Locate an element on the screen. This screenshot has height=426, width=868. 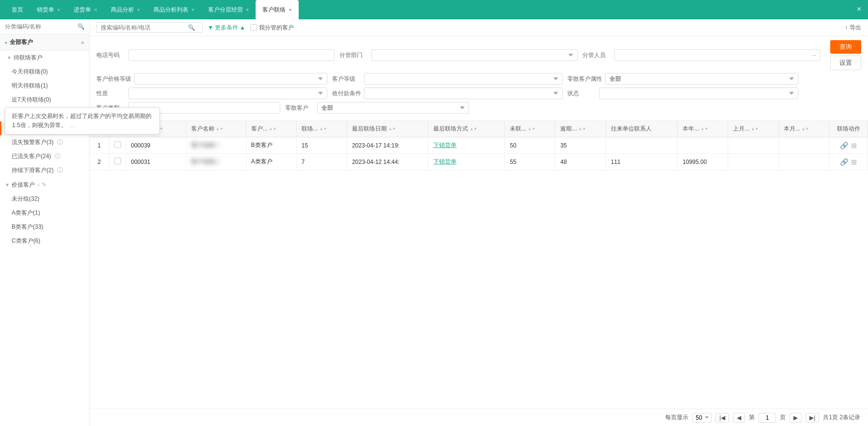
search-input is located at coordinates (144, 28).